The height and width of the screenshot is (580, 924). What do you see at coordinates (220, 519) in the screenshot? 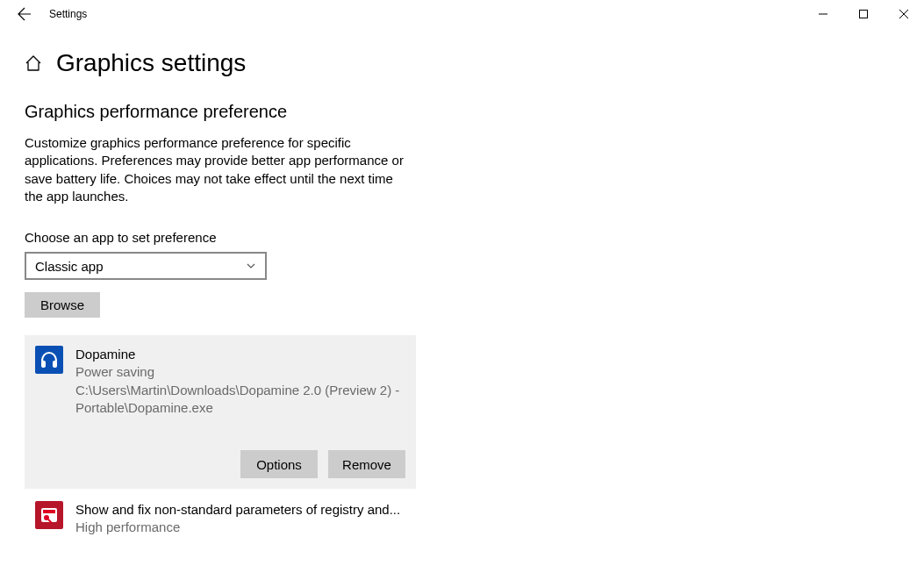
I see `app-card: Show and fix non-standard parameters of …` at bounding box center [220, 519].